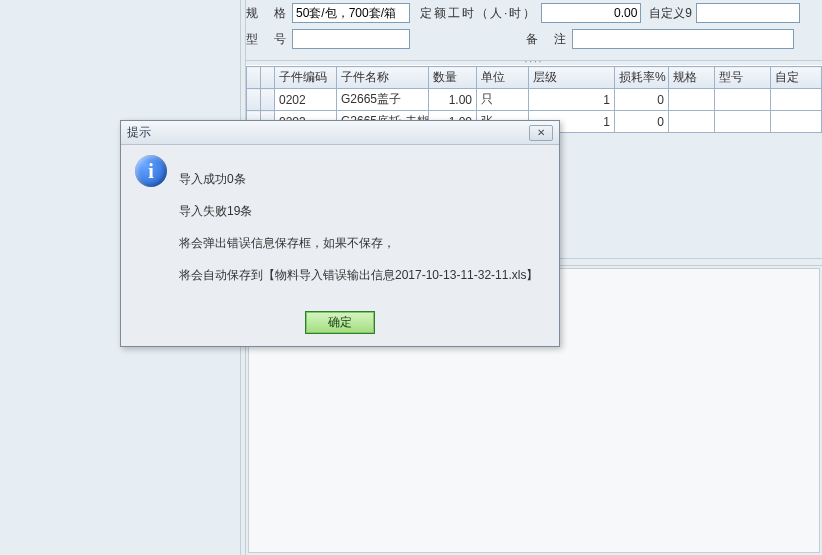 The image size is (822, 555). Describe the element at coordinates (534, 27) in the screenshot. I see `form-area: 规 格 定额工时（人·时） 自定义9 型 号 备 注` at that location.